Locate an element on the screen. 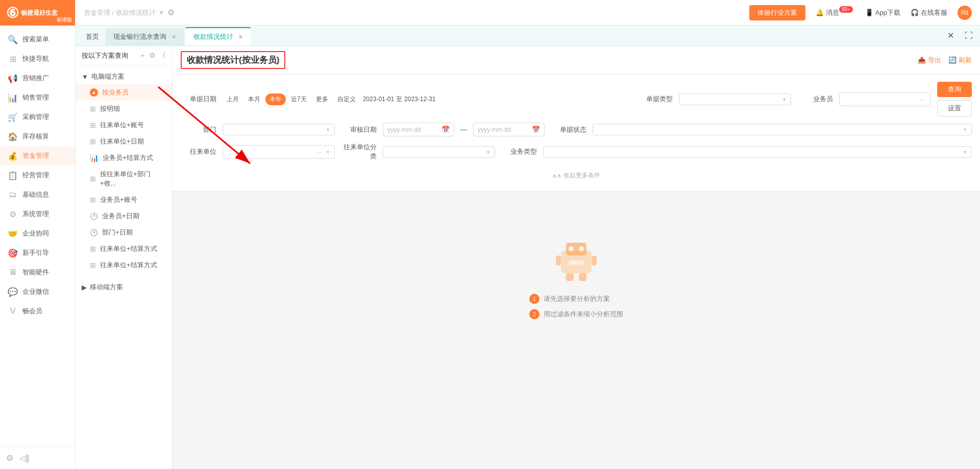  partner-more-icon: ··· is located at coordinates (318, 152).